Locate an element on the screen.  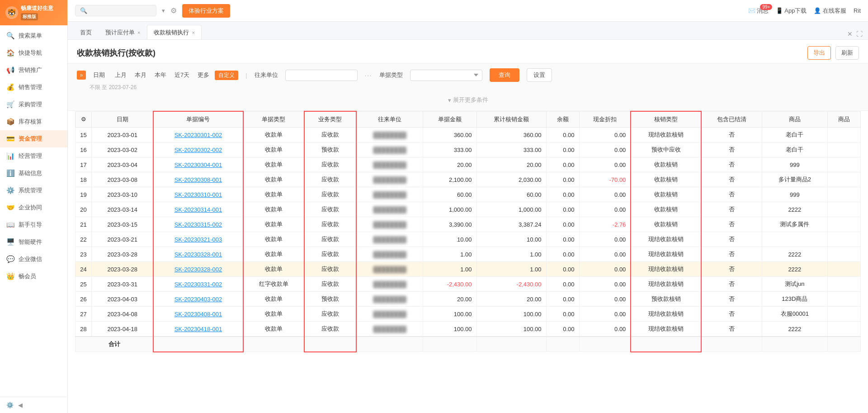
collapse-icon: ◀ is located at coordinates (20, 405).